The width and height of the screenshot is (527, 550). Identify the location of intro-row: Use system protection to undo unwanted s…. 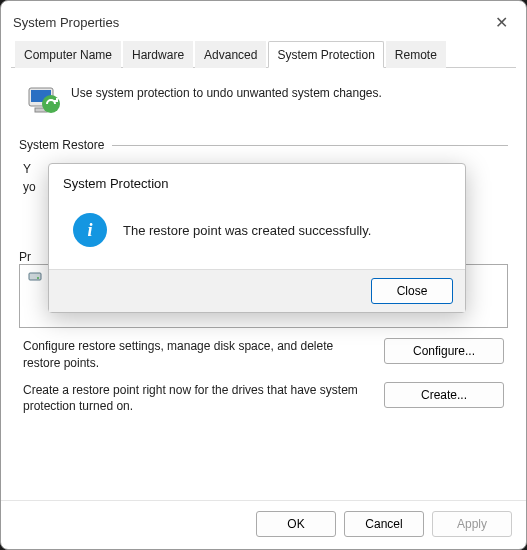
(264, 104).